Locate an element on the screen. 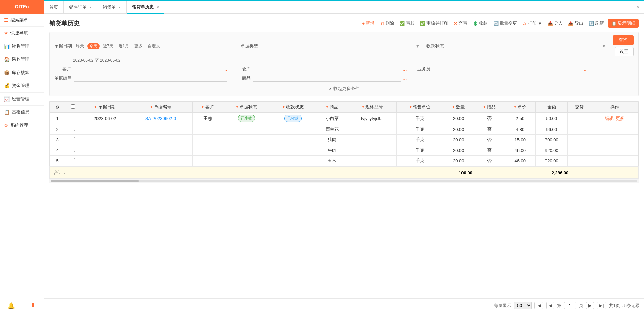  tab-sales-history: 销货单历史 × is located at coordinates (145, 7).